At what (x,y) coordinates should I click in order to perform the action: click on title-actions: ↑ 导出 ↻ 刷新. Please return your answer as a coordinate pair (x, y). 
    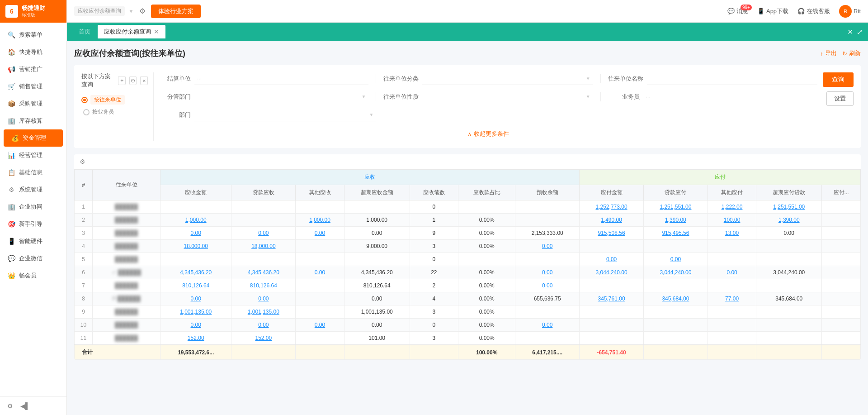
    Looking at the image, I should click on (841, 53).